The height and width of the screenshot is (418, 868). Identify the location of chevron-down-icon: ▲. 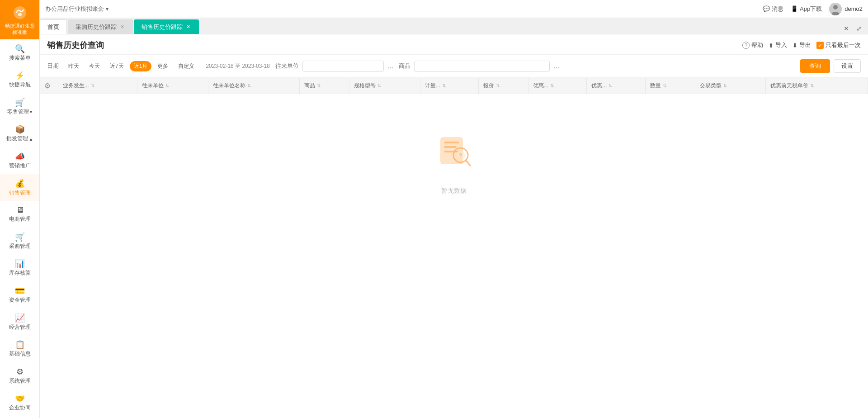
(31, 139).